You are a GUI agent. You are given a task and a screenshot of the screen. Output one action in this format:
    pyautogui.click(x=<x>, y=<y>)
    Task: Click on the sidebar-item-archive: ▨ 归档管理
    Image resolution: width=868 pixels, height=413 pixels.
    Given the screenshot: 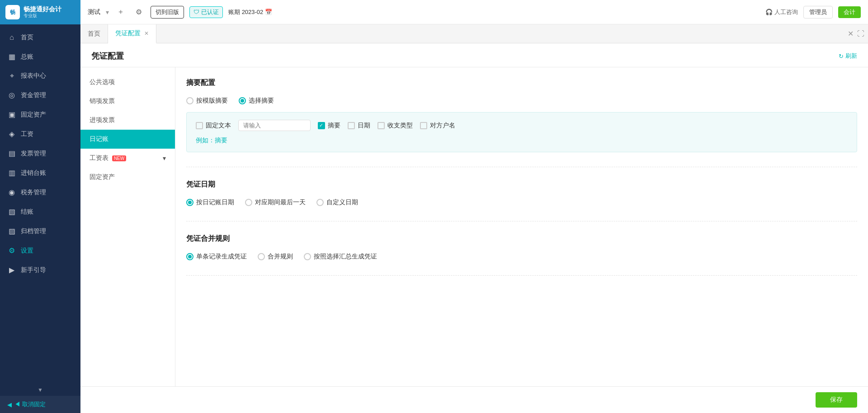 What is the action you would take?
    pyautogui.click(x=40, y=231)
    